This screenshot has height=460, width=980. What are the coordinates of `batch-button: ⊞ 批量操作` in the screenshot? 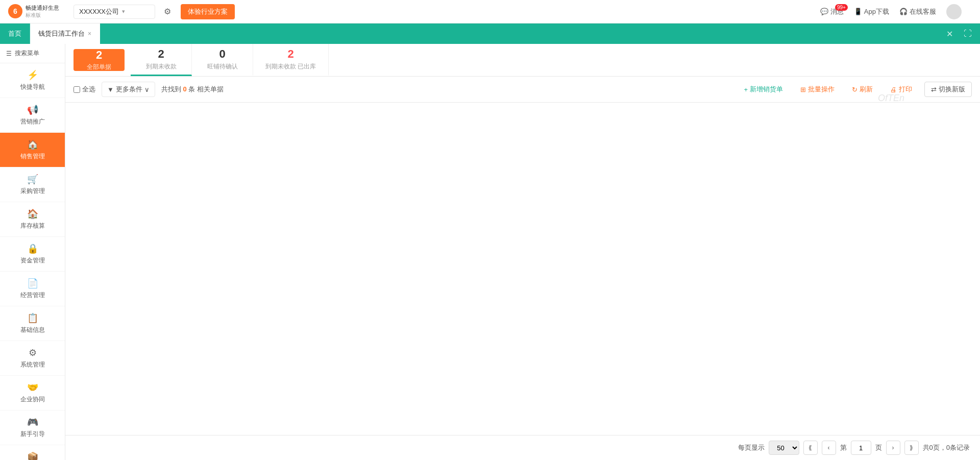 It's located at (818, 89).